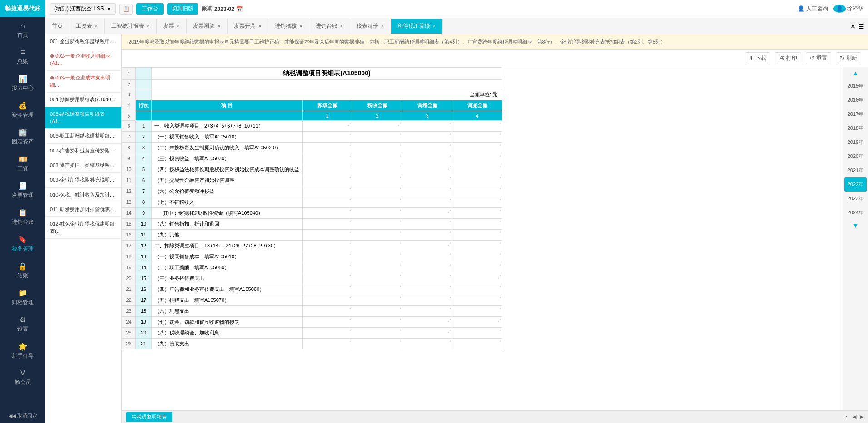  Describe the element at coordinates (23, 110) in the screenshot. I see `sidebar-item-capital: 💰 资金管理` at that location.